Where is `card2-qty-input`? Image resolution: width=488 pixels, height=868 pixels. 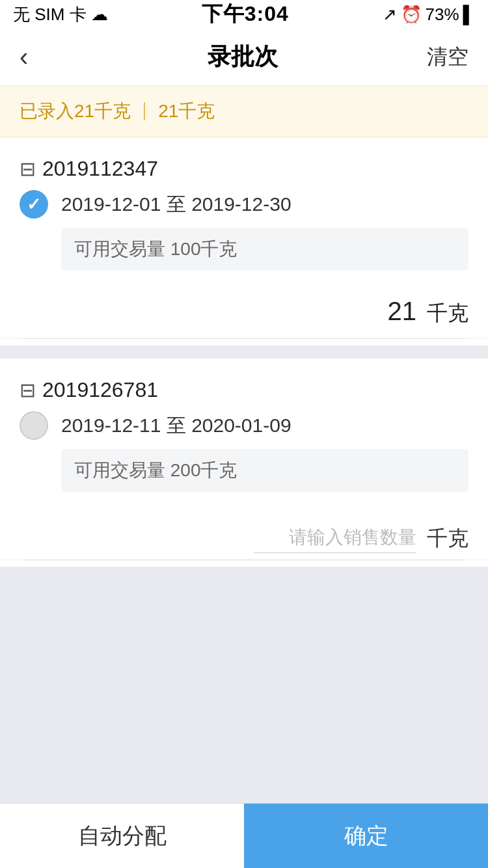 card2-qty-input is located at coordinates (335, 539).